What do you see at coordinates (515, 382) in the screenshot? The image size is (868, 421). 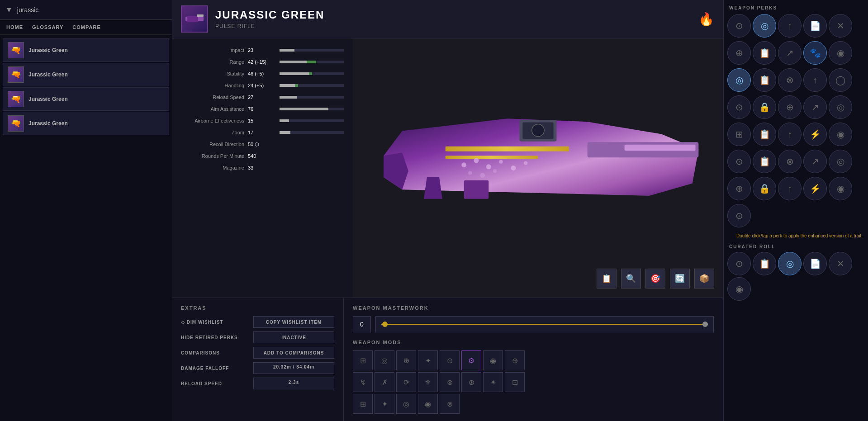 I see `mod-slot: ⊡` at bounding box center [515, 382].